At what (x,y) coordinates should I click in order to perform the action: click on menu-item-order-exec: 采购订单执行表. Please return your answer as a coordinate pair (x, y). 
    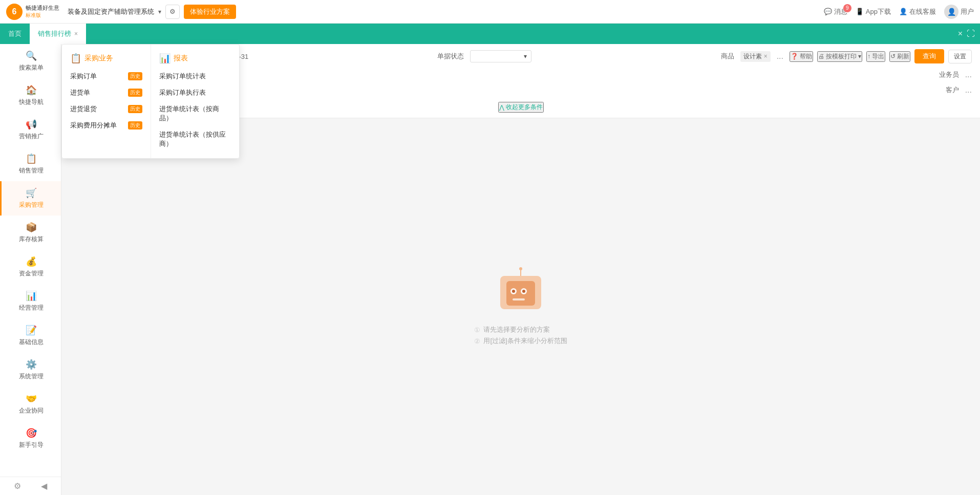
    Looking at the image, I should click on (196, 93).